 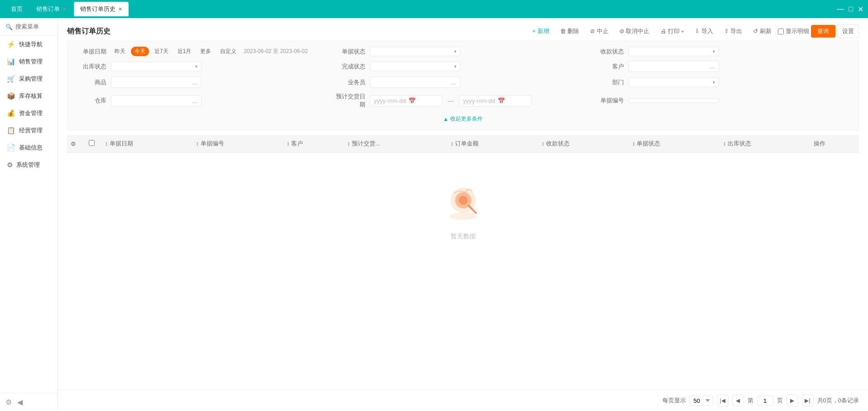 What do you see at coordinates (29, 148) in the screenshot?
I see `sidebar-item-basic-info: 📄 基础信息` at bounding box center [29, 148].